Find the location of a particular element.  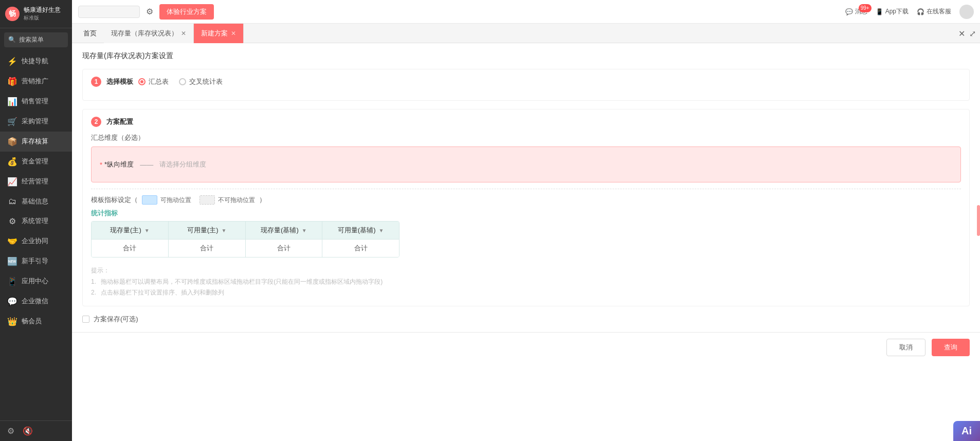

message-group: 💬 消息 99+ is located at coordinates (857, 11).